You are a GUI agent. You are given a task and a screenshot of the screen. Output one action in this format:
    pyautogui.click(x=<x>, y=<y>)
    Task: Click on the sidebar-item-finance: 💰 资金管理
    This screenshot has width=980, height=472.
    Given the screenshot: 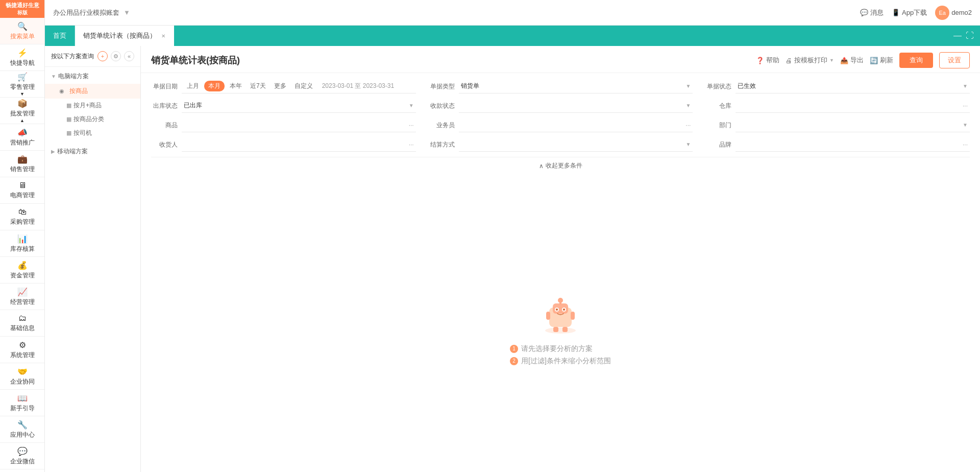 What is the action you would take?
    pyautogui.click(x=22, y=270)
    